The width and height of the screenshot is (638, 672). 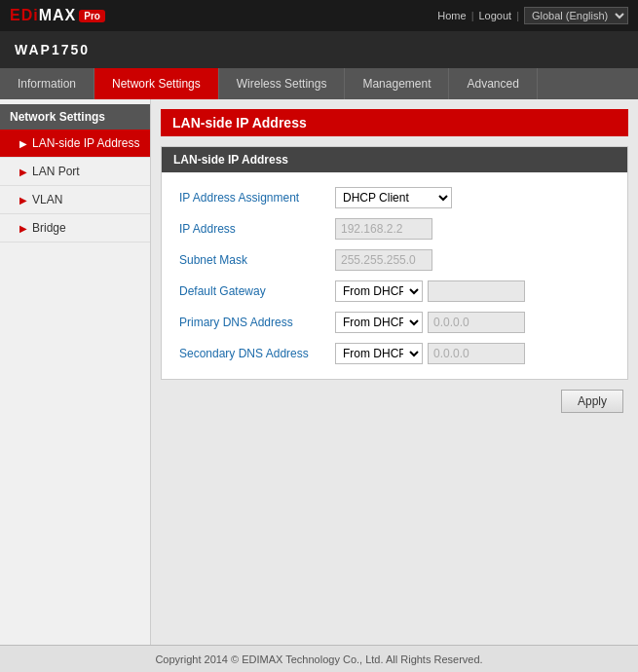 I want to click on nav-item-management: Management, so click(x=397, y=84).